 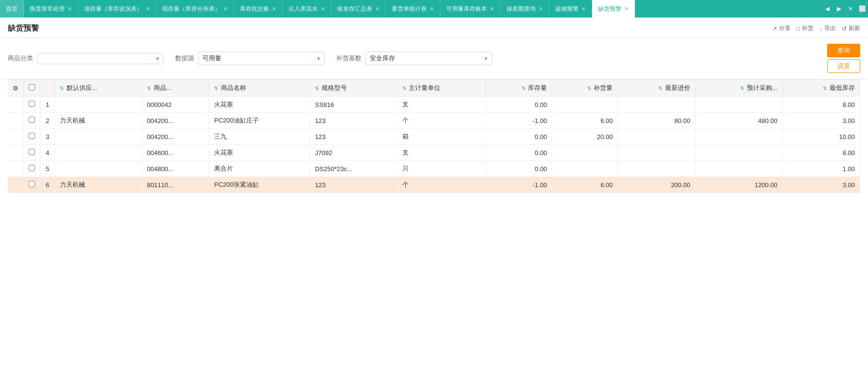 I want to click on tab-home: 首页, so click(x=12, y=9).